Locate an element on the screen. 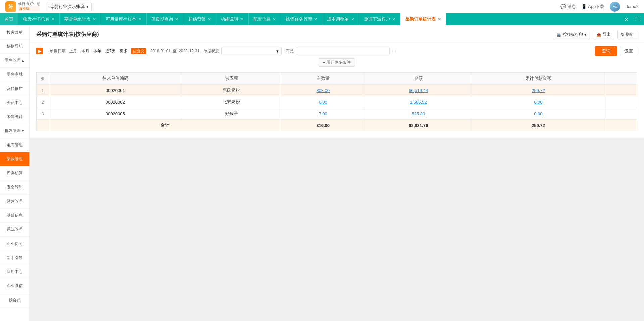 This screenshot has width=644, height=321. row-2-paid-link: 0.00 is located at coordinates (538, 102).